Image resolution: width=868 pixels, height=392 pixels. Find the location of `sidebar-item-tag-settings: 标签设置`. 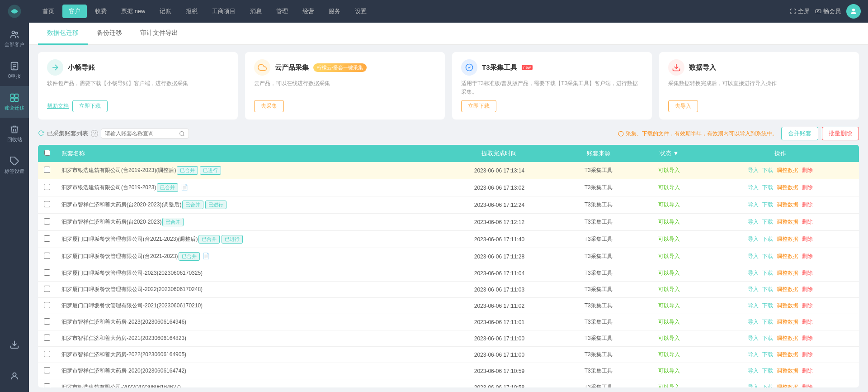

sidebar-item-tag-settings: 标签设置 is located at coordinates (14, 165).